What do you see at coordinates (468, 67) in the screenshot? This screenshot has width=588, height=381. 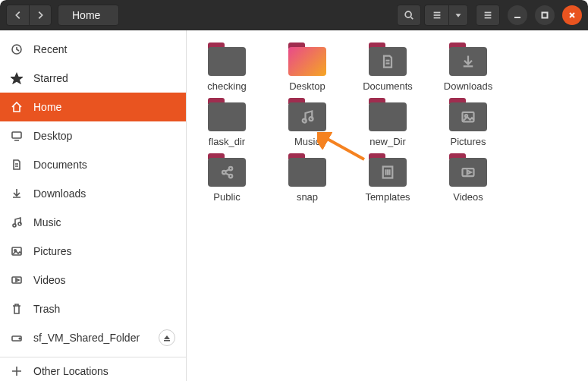 I see `folder-downloads: Downloads` at bounding box center [468, 67].